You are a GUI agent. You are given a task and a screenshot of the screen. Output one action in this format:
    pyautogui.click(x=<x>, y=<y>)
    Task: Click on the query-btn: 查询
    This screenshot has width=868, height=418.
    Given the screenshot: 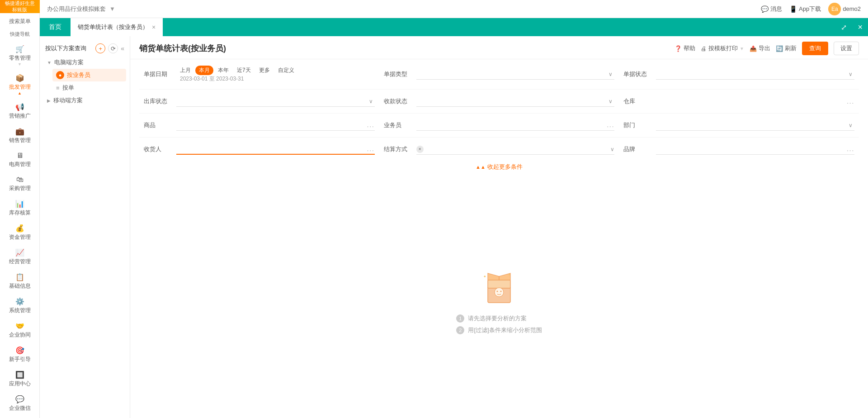 What is the action you would take?
    pyautogui.click(x=815, y=48)
    